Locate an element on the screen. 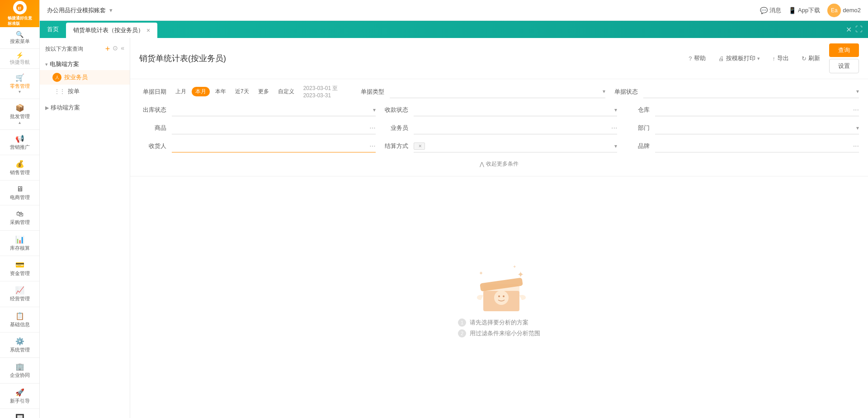 The image size is (868, 418). date-tab-this-month: 本月 is located at coordinates (201, 91).